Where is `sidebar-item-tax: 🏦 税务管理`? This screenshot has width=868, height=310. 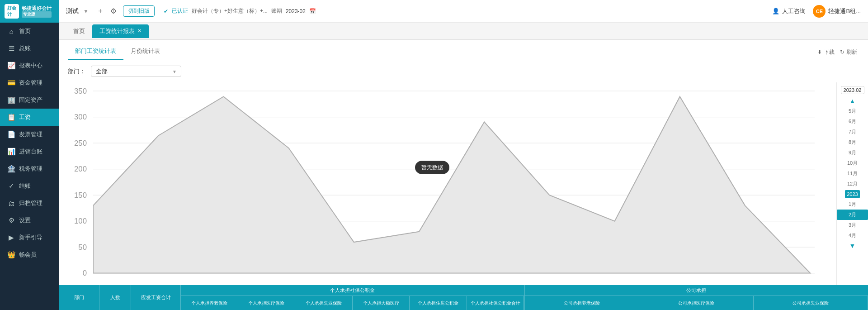
sidebar-item-tax: 🏦 税务管理 is located at coordinates (29, 169).